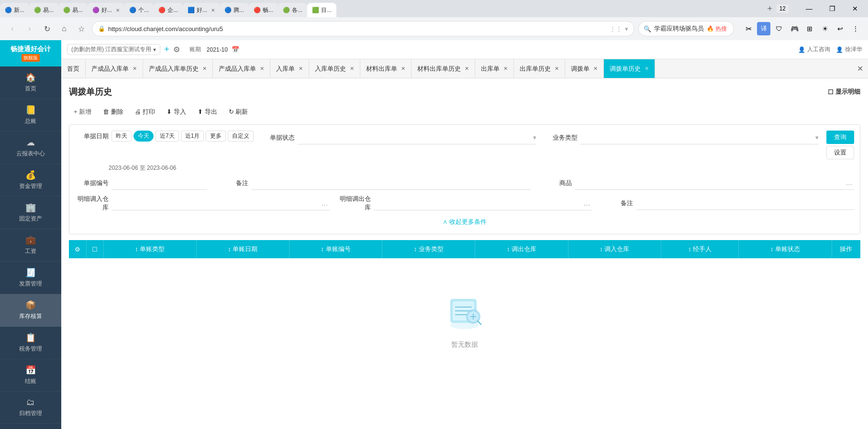  Describe the element at coordinates (783, 9) in the screenshot. I see `tab-count-badge: 12` at that location.